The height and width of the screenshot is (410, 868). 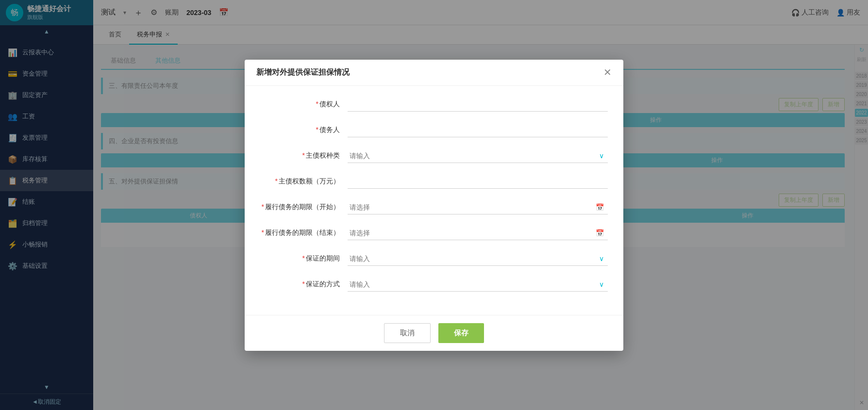 What do you see at coordinates (304, 181) in the screenshot?
I see `label-zhuzhaiquan-amount: *主债权数额（万元）` at bounding box center [304, 181].